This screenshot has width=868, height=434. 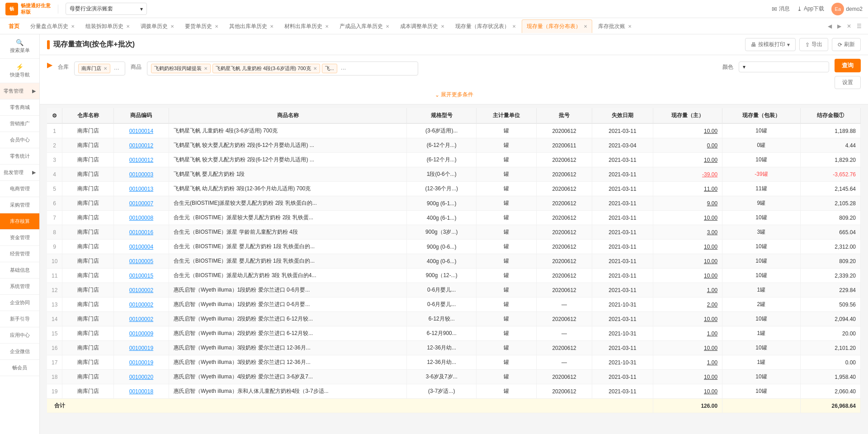 What do you see at coordinates (106, 9) in the screenshot?
I see `company-select: 母婴行业演示账套 ▾` at bounding box center [106, 9].